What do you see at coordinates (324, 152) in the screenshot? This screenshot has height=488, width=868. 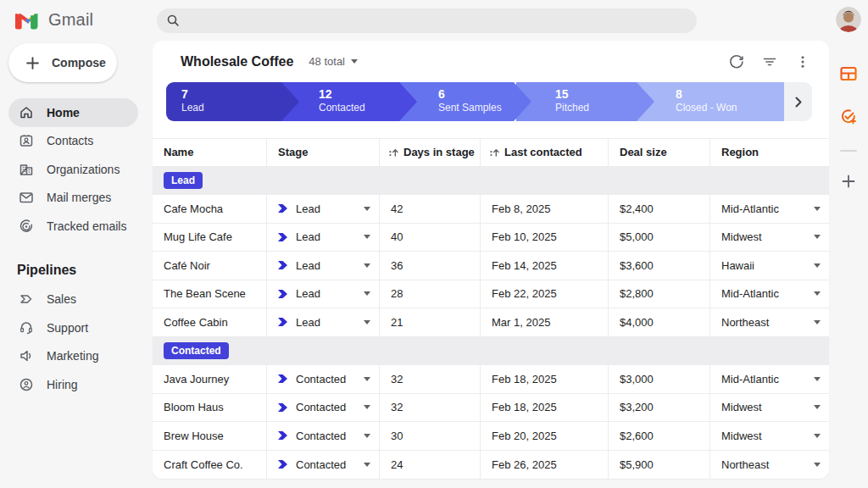 I see `column-header-stage: Stage` at bounding box center [324, 152].